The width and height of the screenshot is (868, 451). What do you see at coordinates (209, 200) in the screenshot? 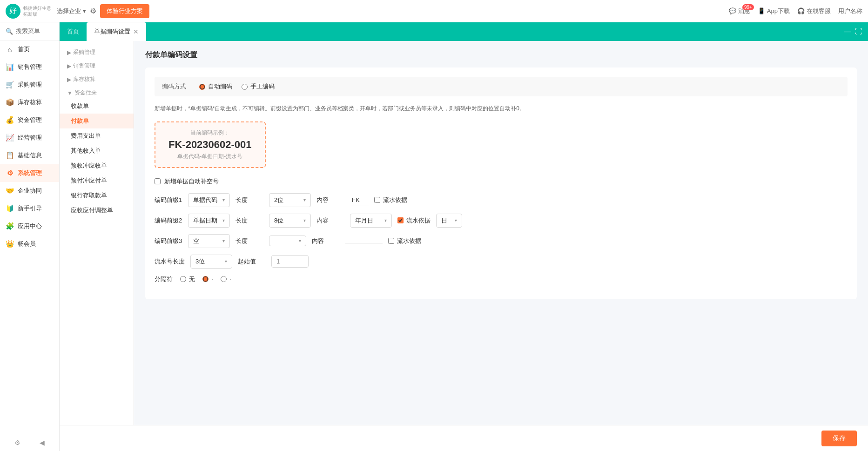
I see `prefix1-select: 单据代码 ▾` at bounding box center [209, 200].